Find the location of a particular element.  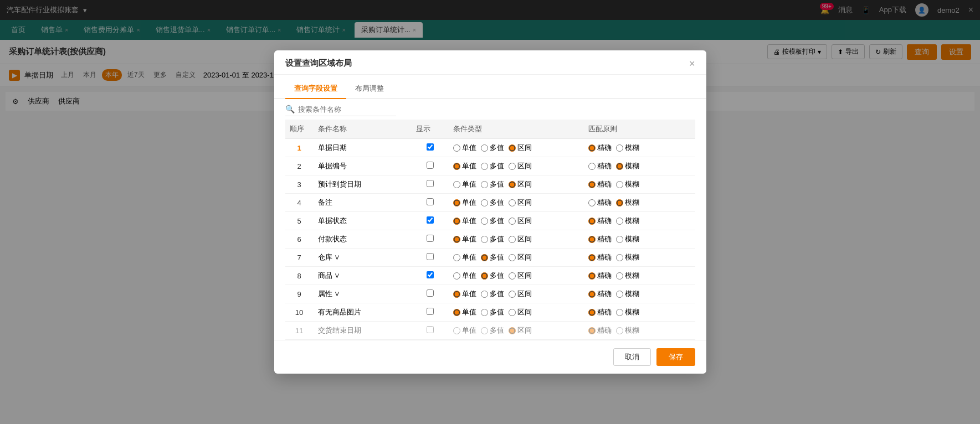

table-row: 10有无商品图片单值多值区间精确模糊 is located at coordinates (490, 312).